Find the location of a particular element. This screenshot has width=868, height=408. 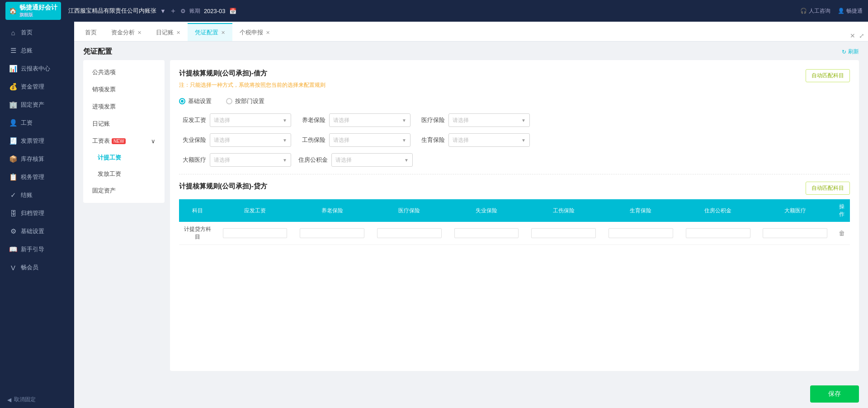

sidebar-item-closing: ✓ 结账 is located at coordinates (37, 195).